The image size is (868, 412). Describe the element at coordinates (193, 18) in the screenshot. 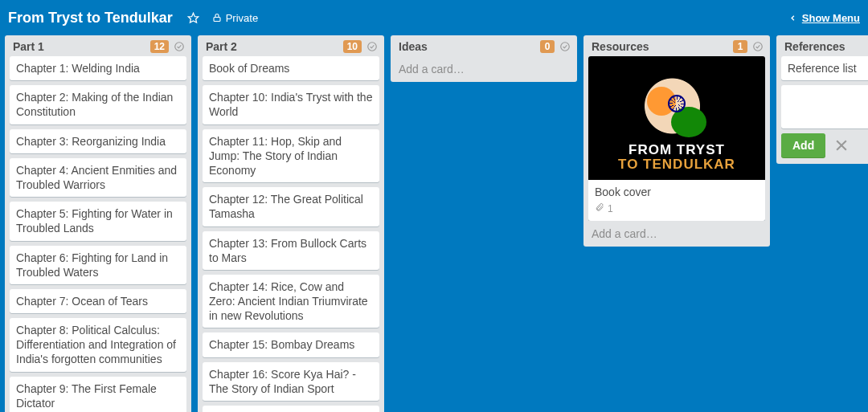

I see `star-button` at that location.